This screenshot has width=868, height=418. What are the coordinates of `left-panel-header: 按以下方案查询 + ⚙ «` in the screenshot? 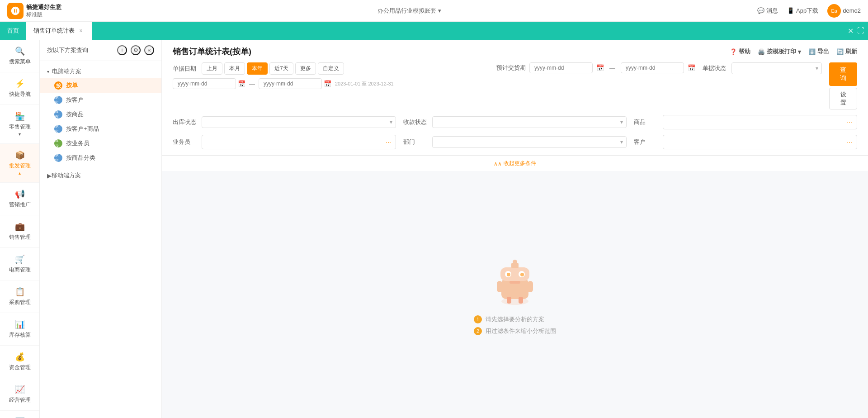 It's located at (100, 51).